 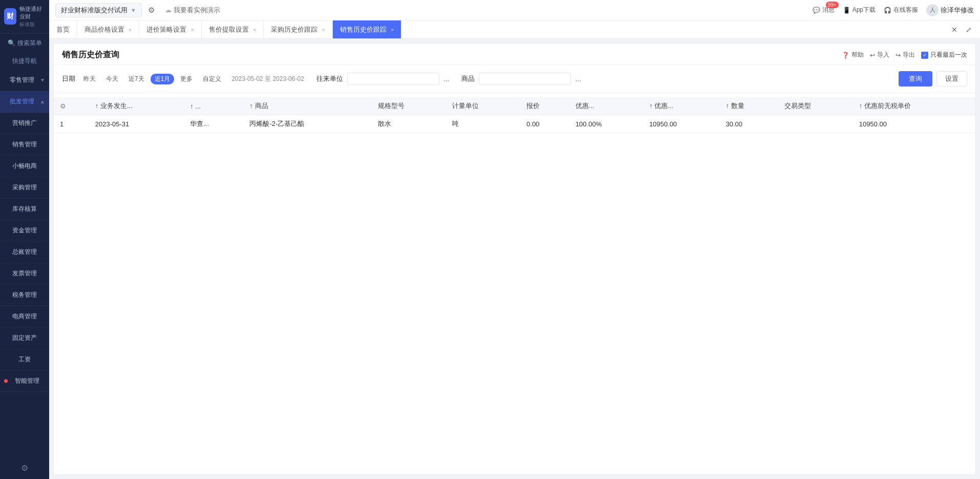 I want to click on tabbar: 首页 商品价格设置 × 进价策略设置 × 售价提取设置 × 采购历史价跟踪 × …, so click(x=515, y=30).